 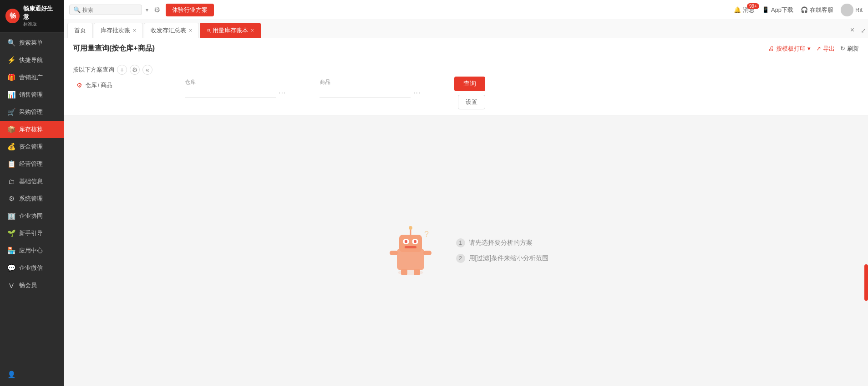 I want to click on topbar: 🔍 ▾ ⚙ 体验行业方案 🔔 消息 99+ 📱 App下载 🎧 在线客服 Rit, so click(x=466, y=10).